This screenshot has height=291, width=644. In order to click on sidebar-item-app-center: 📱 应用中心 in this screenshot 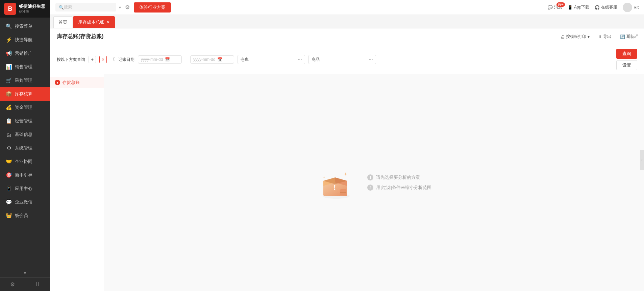, I will do `click(25, 189)`.